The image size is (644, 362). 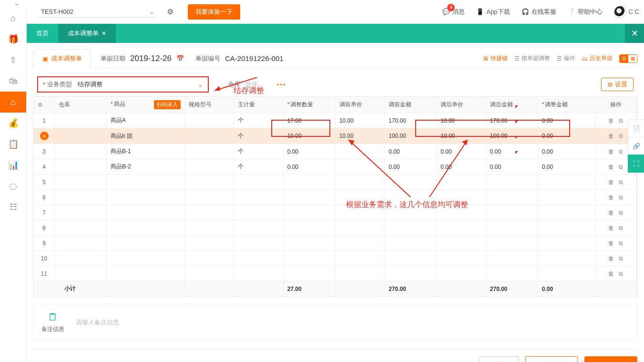 I want to click on calendar-icon: 📅, so click(x=180, y=58).